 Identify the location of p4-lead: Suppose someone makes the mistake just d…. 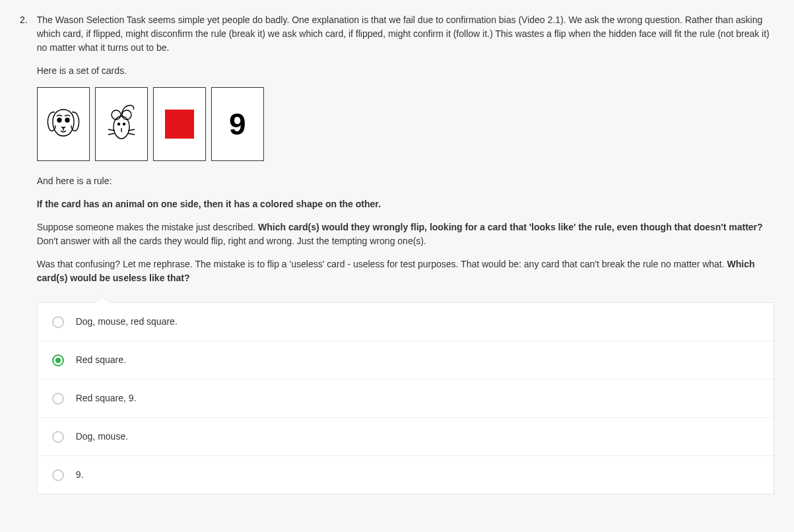
(148, 227).